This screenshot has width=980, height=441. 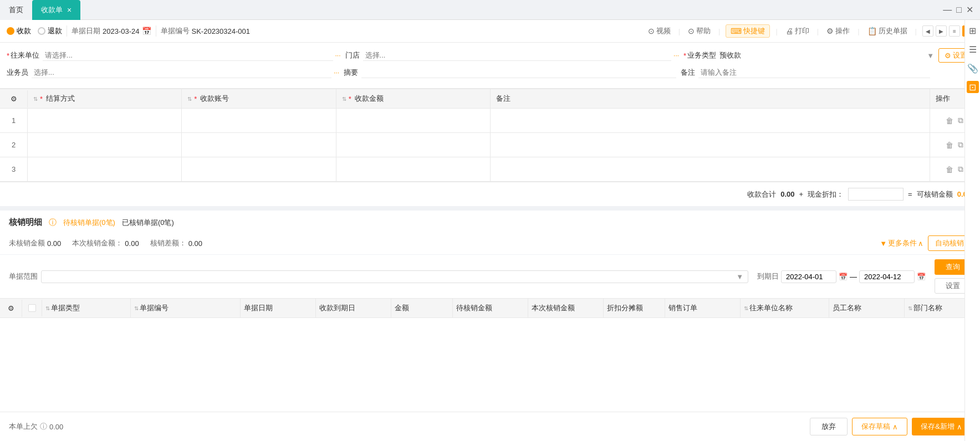 I want to click on staff-more-btn: ···, so click(x=336, y=73).